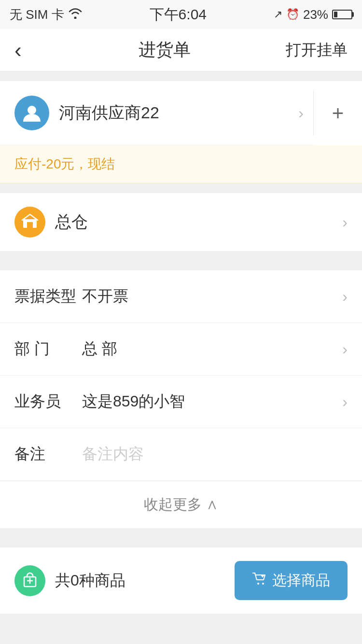 Image resolution: width=362 pixels, height=644 pixels. What do you see at coordinates (292, 14) in the screenshot?
I see `alarm-icon: ⏰` at bounding box center [292, 14].